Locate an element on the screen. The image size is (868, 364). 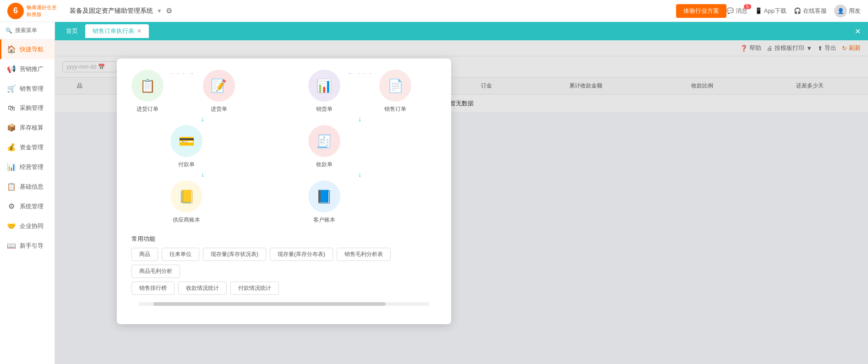
receipt-label: 收款单 is located at coordinates (324, 165).